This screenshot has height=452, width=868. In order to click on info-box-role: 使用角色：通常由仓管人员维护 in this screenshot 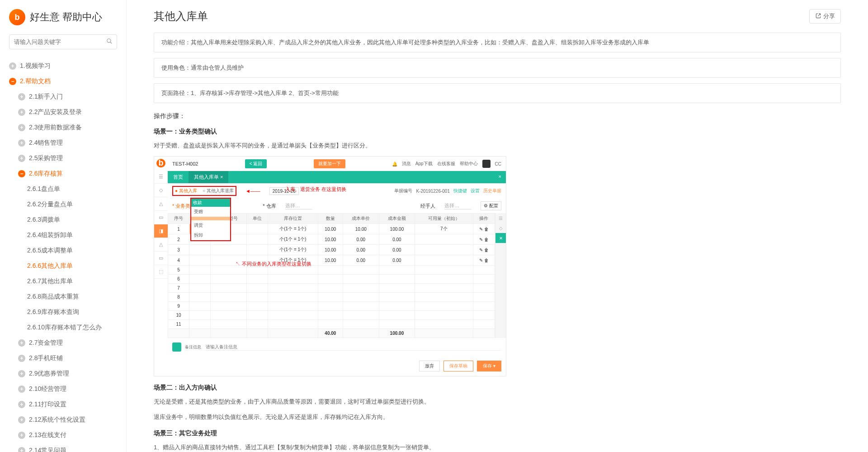, I will do `click(497, 68)`.